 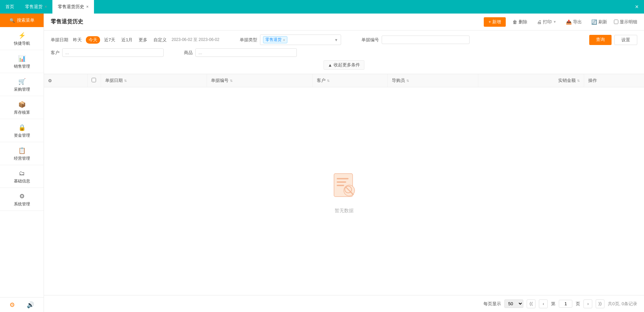 What do you see at coordinates (301, 40) in the screenshot?
I see `doc-type-select: 零售退货 × ▼` at bounding box center [301, 40].